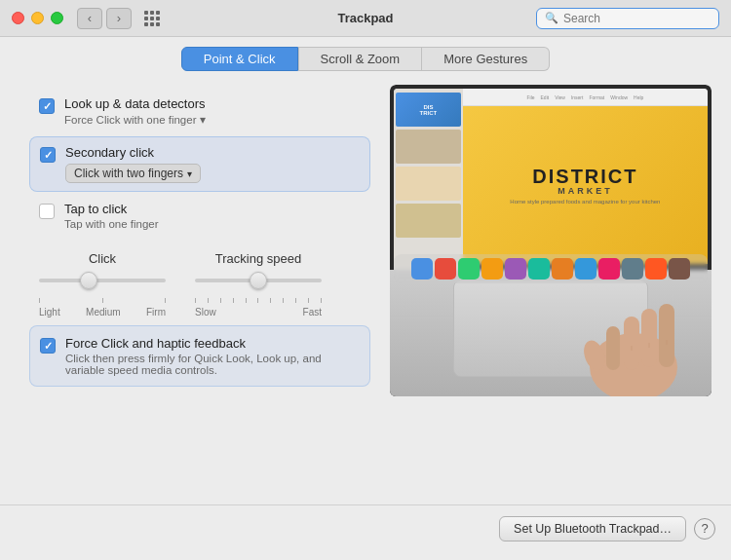 The image size is (731, 560). What do you see at coordinates (366, 528) in the screenshot?
I see `bottom-bar: Set Up Bluetooth Trackpad… ?` at bounding box center [366, 528].